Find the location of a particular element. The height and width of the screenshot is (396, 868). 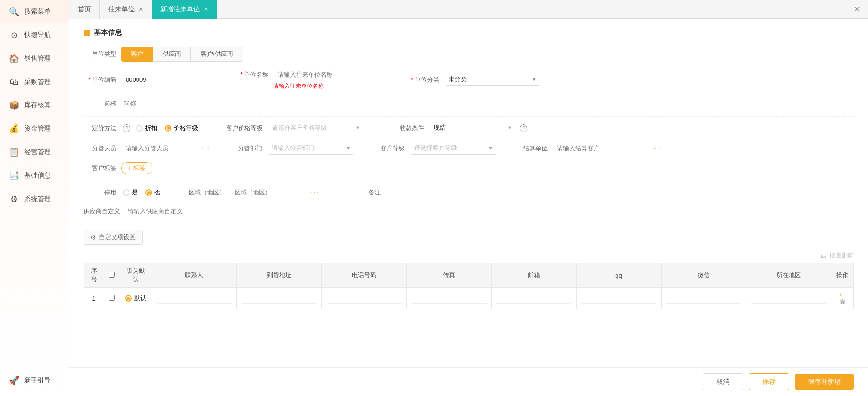

pricing-radio-level: 价格等级 is located at coordinates (181, 128).